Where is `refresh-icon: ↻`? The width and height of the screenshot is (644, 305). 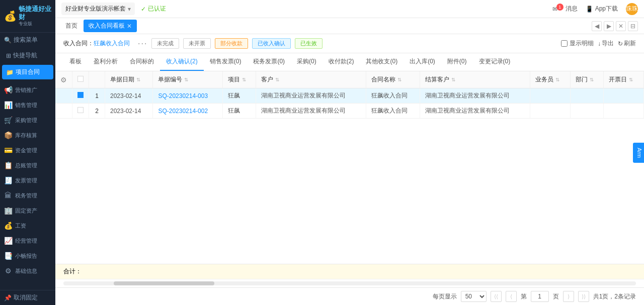
refresh-icon: ↻ is located at coordinates (620, 44).